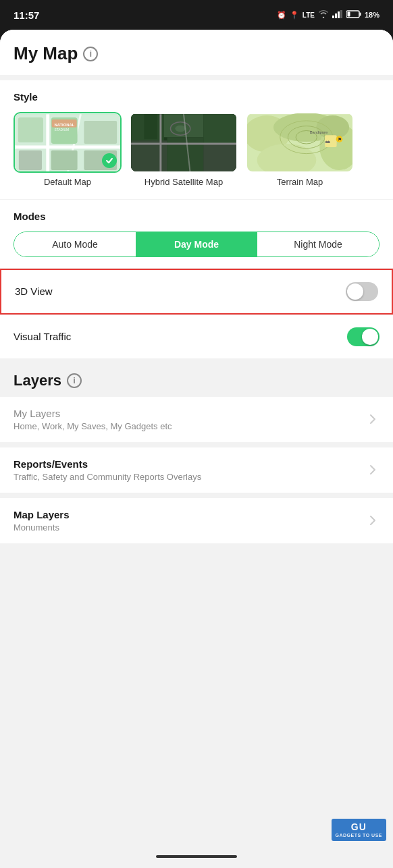  What do you see at coordinates (300, 150) in the screenshot?
I see `map-style-terrain: 🏘 Bandipore ⚑ Terrain Map` at bounding box center [300, 150].